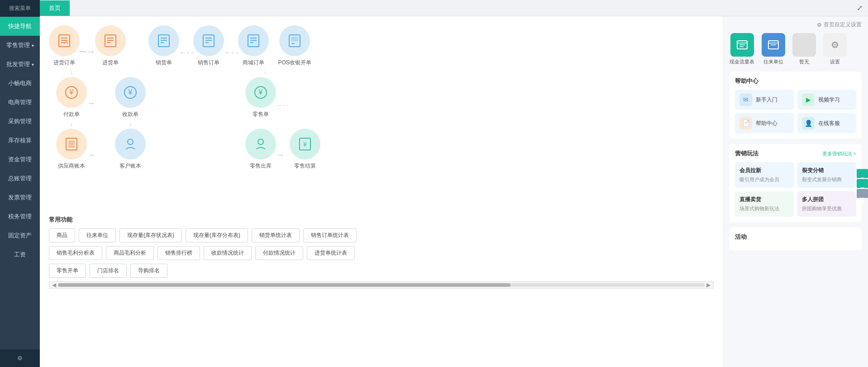  Describe the element at coordinates (863, 184) in the screenshot. I see `float-btn-community: 服务社区` at that location.